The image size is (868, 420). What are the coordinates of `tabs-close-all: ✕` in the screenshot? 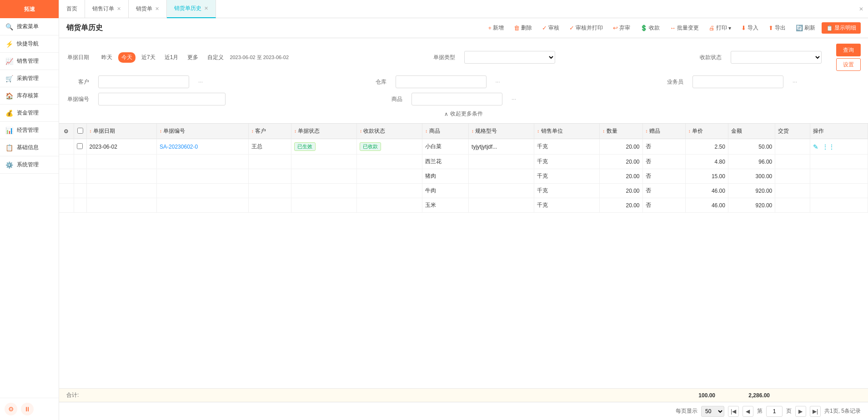 It's located at (863, 9).